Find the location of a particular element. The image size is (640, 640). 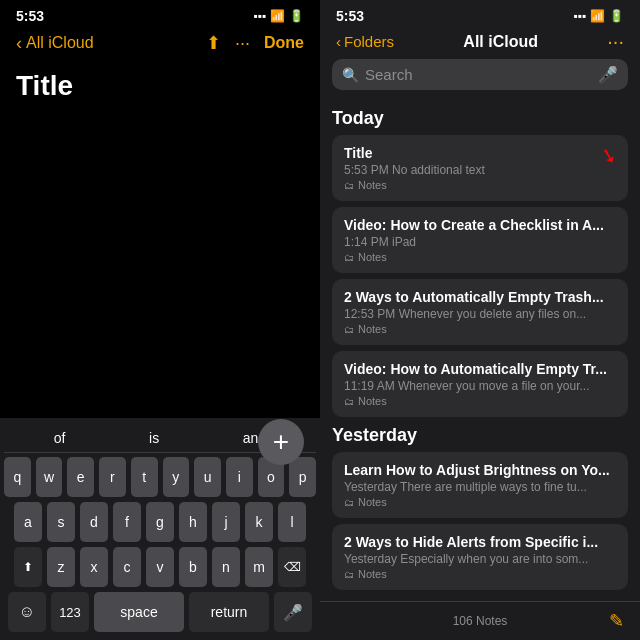

key-p: p is located at coordinates (302, 477).